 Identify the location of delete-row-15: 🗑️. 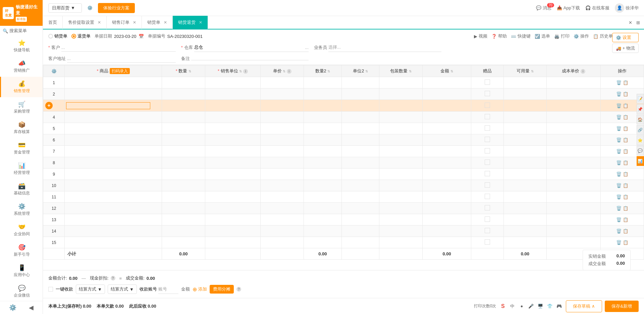
(619, 243).